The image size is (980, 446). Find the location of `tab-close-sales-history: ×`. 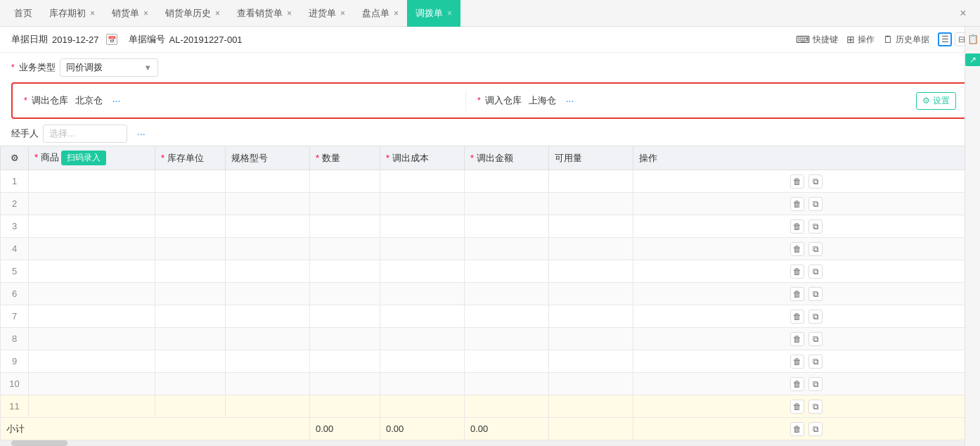

tab-close-sales-history: × is located at coordinates (218, 13).